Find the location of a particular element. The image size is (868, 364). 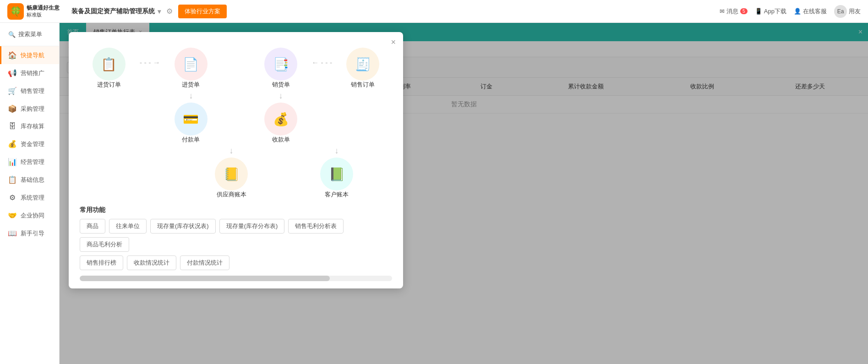

sidebar-item-inventory: 🗄 库存核算 is located at coordinates (29, 126).